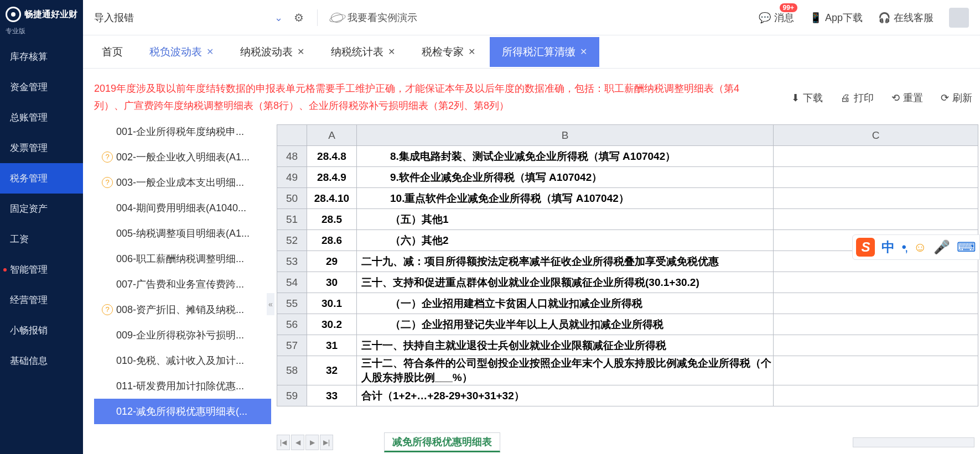 Image resolution: width=980 pixels, height=454 pixels. Describe the element at coordinates (183, 132) in the screenshot. I see `form-item-0: 001-企业所得税年度纳税申...` at that location.